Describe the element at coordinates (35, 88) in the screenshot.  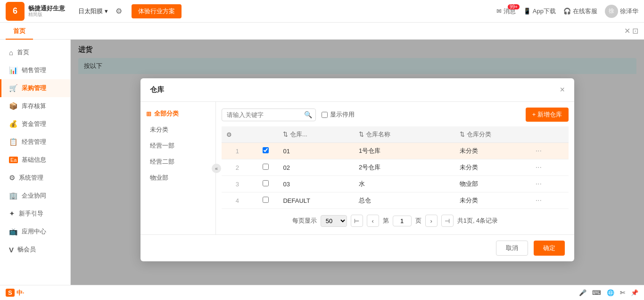
I see `sidebar-item-purchase: 🛒 采购管理` at that location.